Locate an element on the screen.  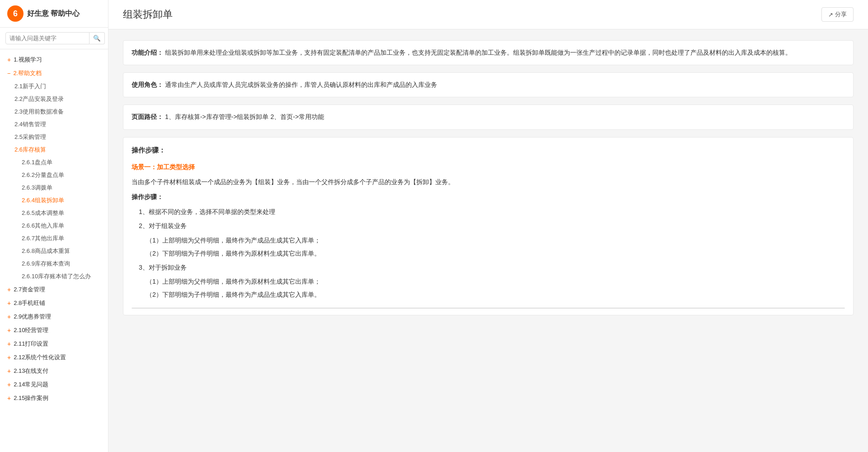
ops-title: 操作步骤： is located at coordinates (488, 150).